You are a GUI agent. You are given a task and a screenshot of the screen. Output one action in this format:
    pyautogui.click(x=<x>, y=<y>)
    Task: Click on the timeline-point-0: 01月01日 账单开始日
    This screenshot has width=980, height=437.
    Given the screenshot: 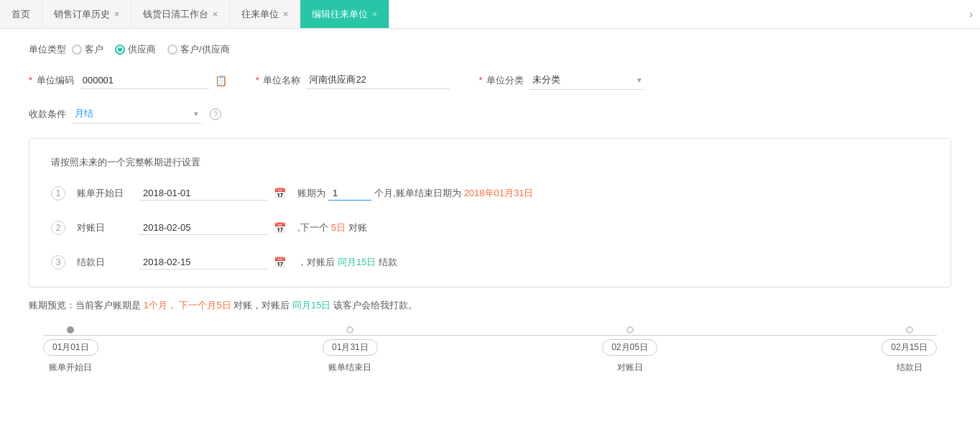 What is the action you would take?
    pyautogui.click(x=70, y=350)
    